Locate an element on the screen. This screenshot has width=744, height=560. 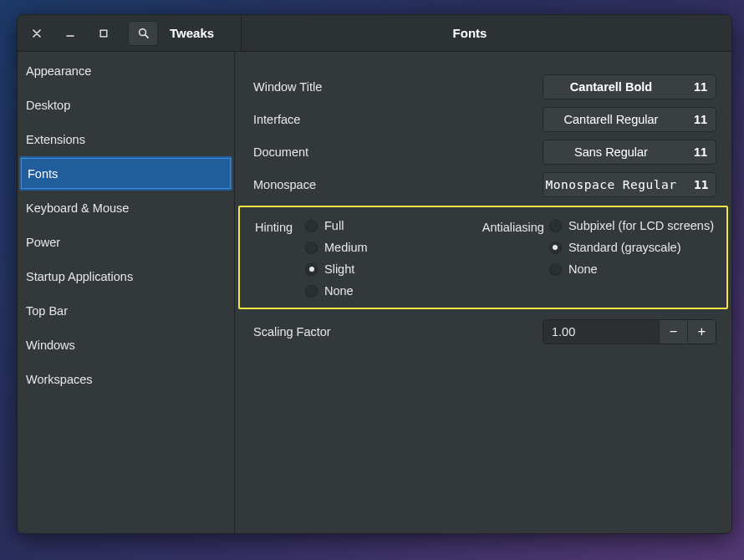
font-row-label: Interface is located at coordinates (277, 120).